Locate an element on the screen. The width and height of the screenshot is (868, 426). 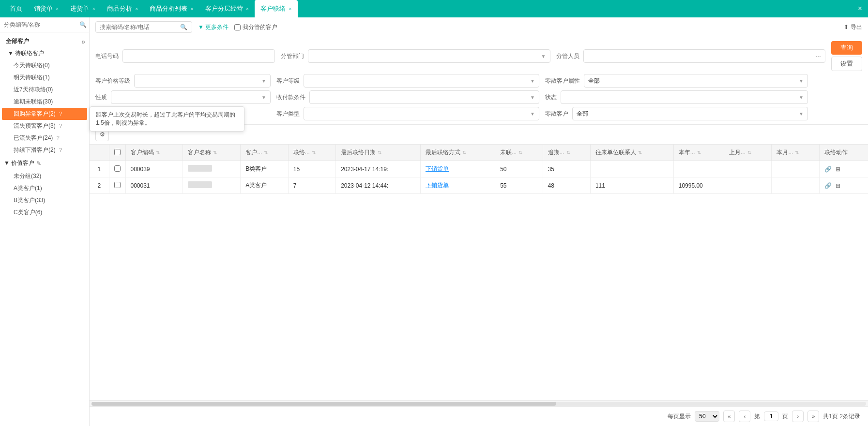
phone-label: 电话号码 is located at coordinates (107, 56).